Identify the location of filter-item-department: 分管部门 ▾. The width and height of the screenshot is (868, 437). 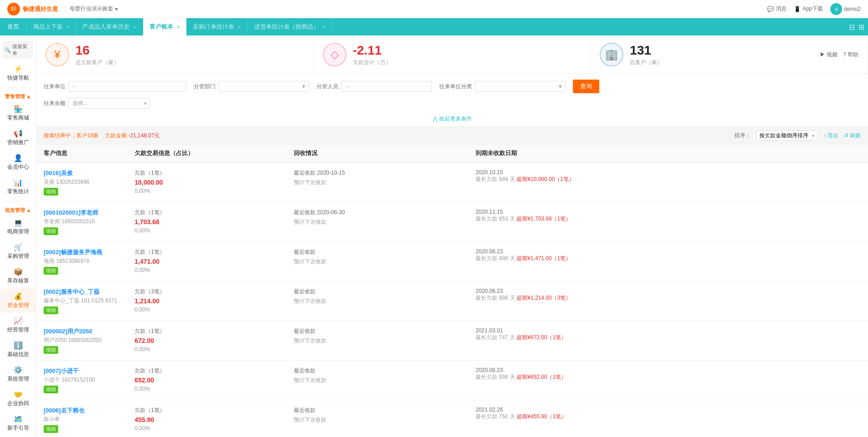
(251, 86).